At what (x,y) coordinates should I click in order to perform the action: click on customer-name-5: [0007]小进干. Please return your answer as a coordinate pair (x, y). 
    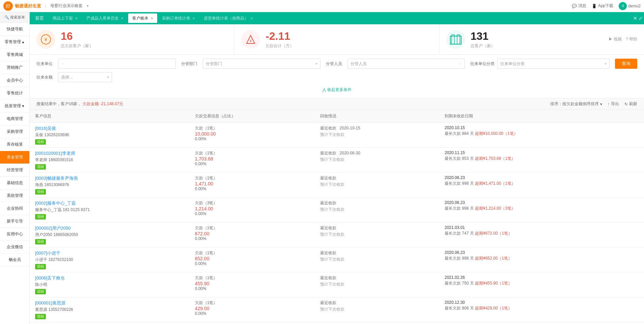
    Looking at the image, I should click on (110, 253).